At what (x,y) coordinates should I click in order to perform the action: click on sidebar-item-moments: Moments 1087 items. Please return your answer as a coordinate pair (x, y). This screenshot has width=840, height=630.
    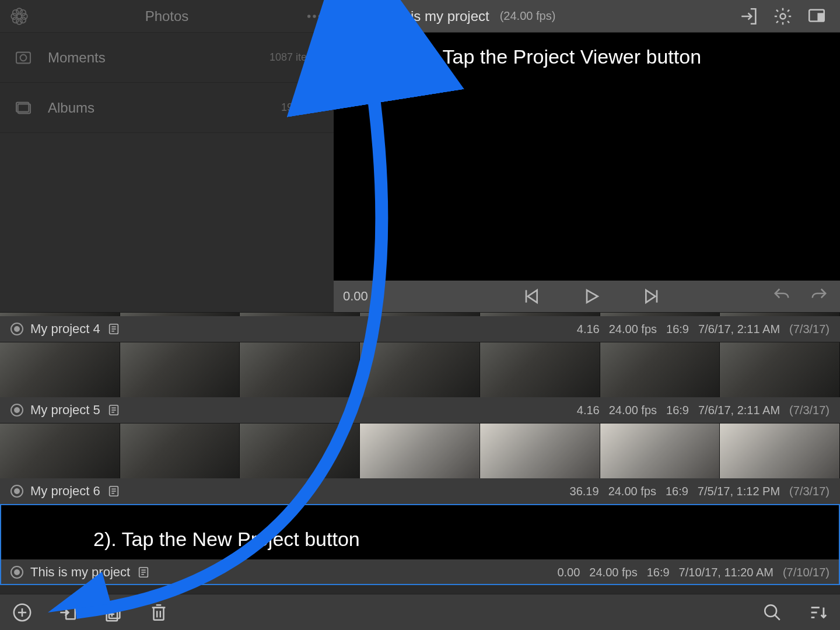
    Looking at the image, I should click on (167, 58).